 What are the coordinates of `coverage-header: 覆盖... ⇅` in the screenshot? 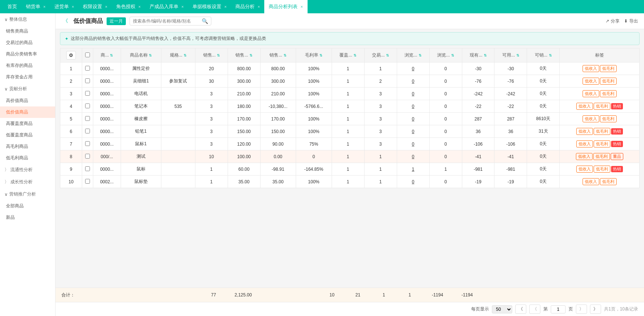 It's located at (348, 55).